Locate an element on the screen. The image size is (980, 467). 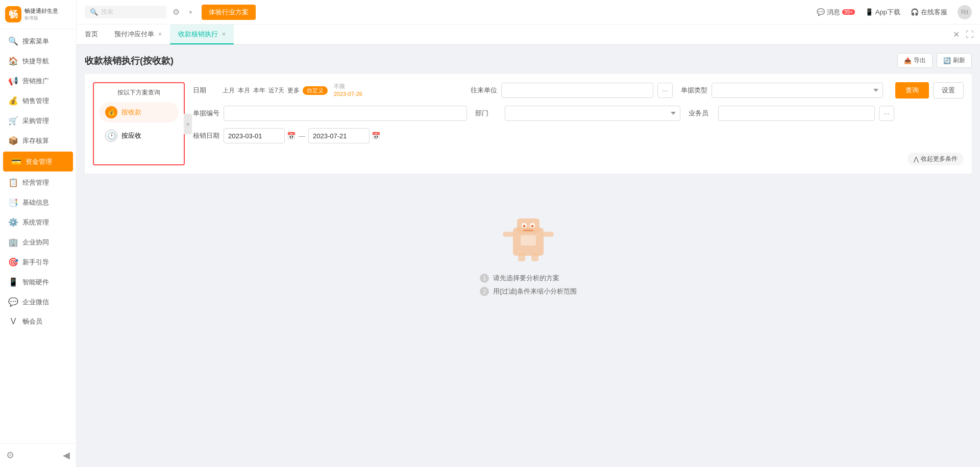
industry-solution-button: 体验行业方案 is located at coordinates (229, 12).